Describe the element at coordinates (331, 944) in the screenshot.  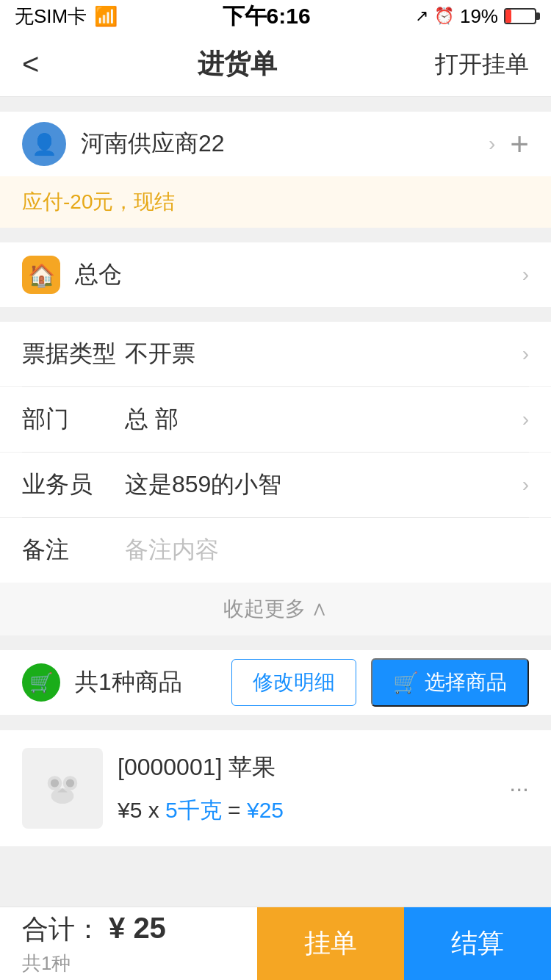
I see `suspend-button: 挂单` at that location.